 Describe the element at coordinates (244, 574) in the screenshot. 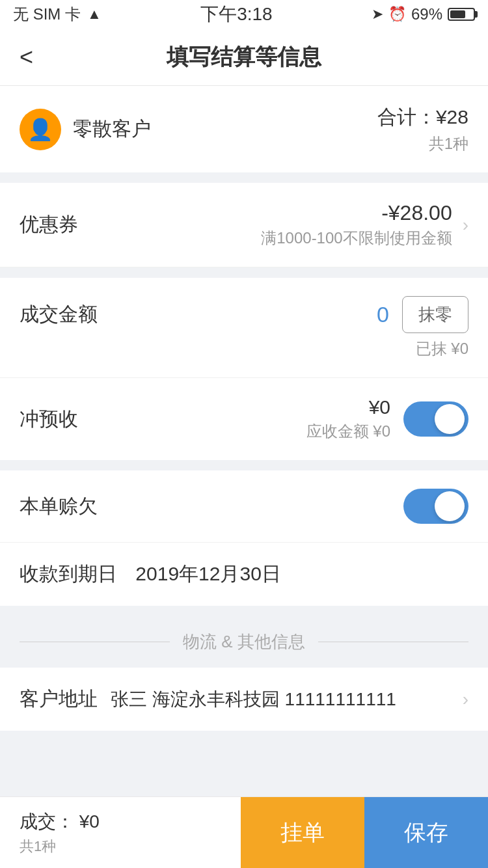

I see `due-date-section: 收款到期日 2019年12月30日` at that location.